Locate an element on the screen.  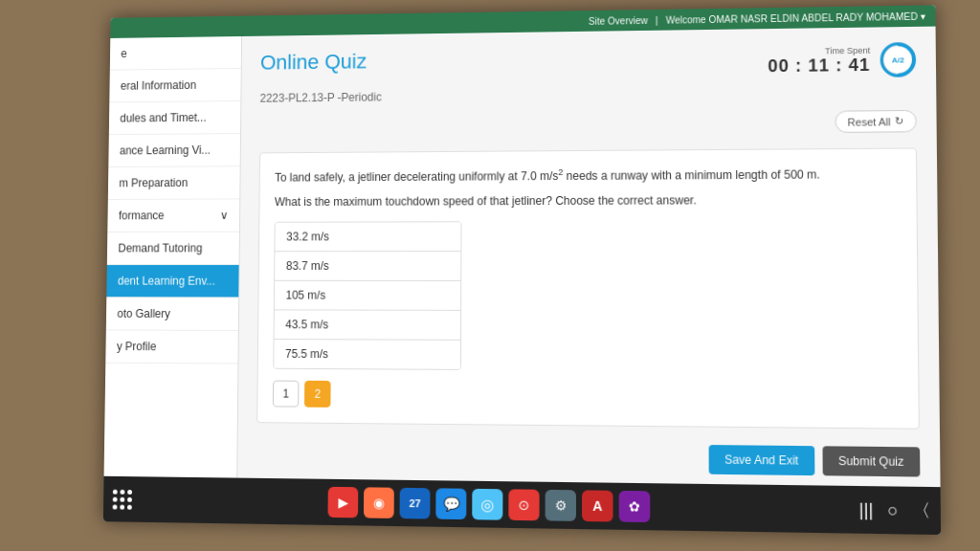
taskbar-app-red2: ⊙ is located at coordinates (523, 505).